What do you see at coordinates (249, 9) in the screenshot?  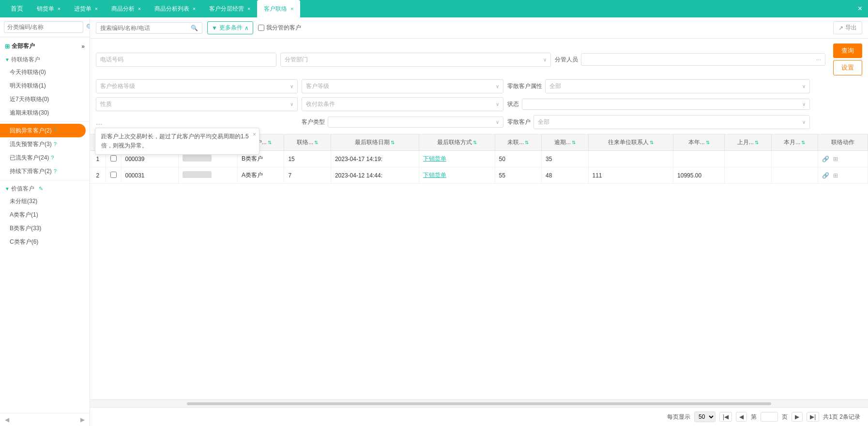 I see `nav-close-customer-segment: ×` at bounding box center [249, 9].